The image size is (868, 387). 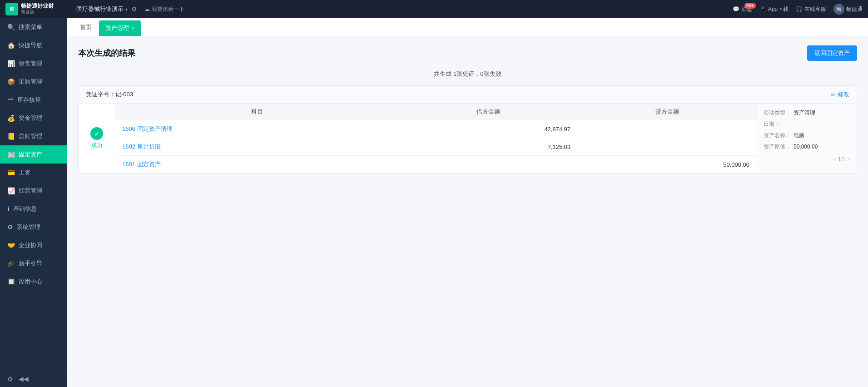 What do you see at coordinates (832, 53) in the screenshot?
I see `back-to-fixed-assets-button: 返回固定资产` at bounding box center [832, 53].